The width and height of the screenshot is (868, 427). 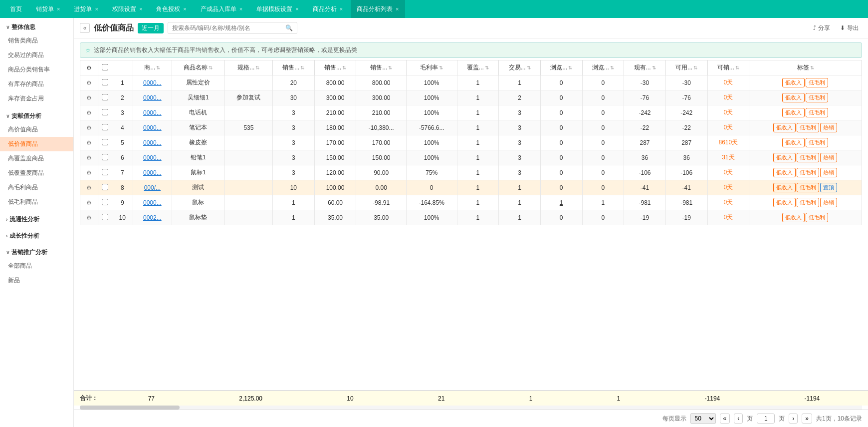 What do you see at coordinates (793, 419) in the screenshot?
I see `next-page-button: ›` at bounding box center [793, 419].